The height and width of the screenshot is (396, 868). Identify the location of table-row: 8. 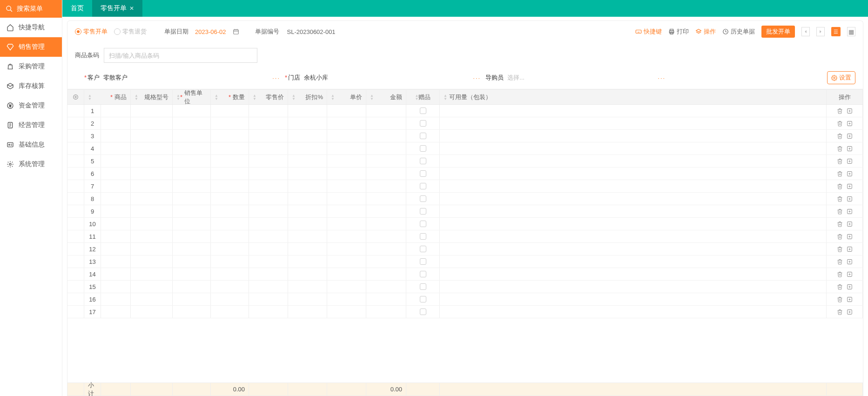
(465, 199).